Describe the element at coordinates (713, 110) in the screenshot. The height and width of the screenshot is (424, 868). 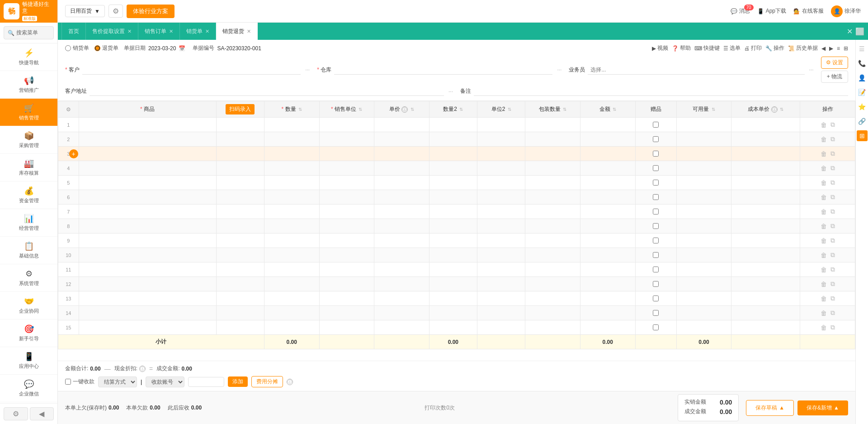
I see `available-sort-icon: ⇅` at that location.